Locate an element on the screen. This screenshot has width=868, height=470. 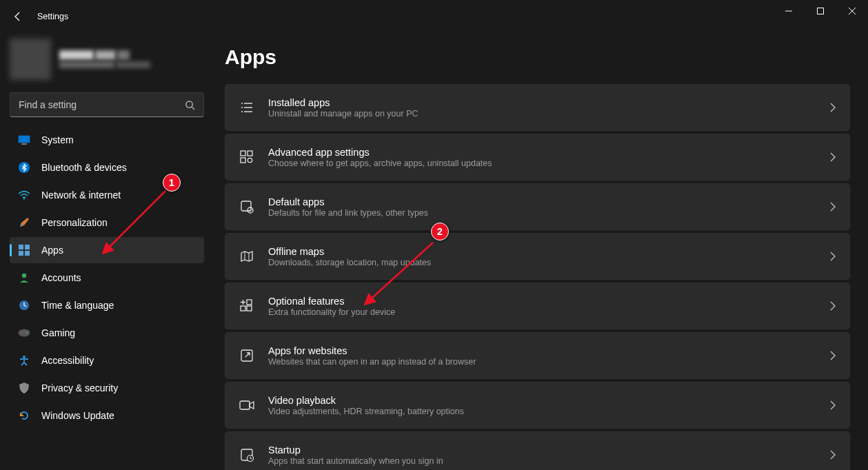
sidebar-item-label: Apps is located at coordinates (52, 250).